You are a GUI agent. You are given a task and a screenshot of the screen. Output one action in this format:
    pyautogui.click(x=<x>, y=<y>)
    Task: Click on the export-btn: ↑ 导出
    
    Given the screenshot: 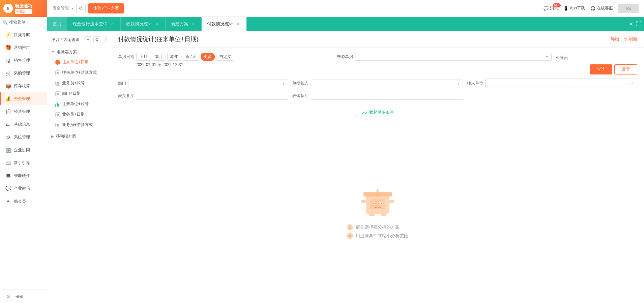 What is the action you would take?
    pyautogui.click(x=614, y=39)
    